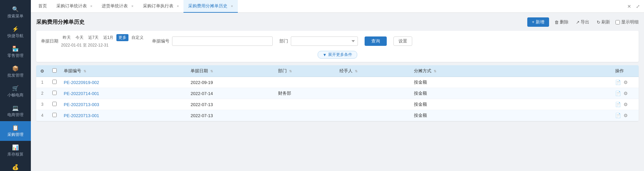 This screenshot has width=644, height=171. I want to click on action-more-1: ⚙, so click(626, 93).